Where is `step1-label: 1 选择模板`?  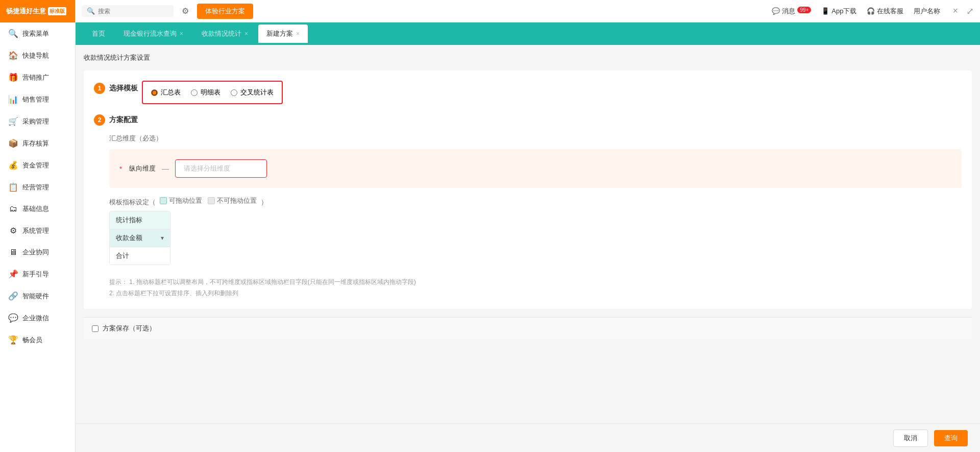
step1-label: 1 选择模板 is located at coordinates (116, 88).